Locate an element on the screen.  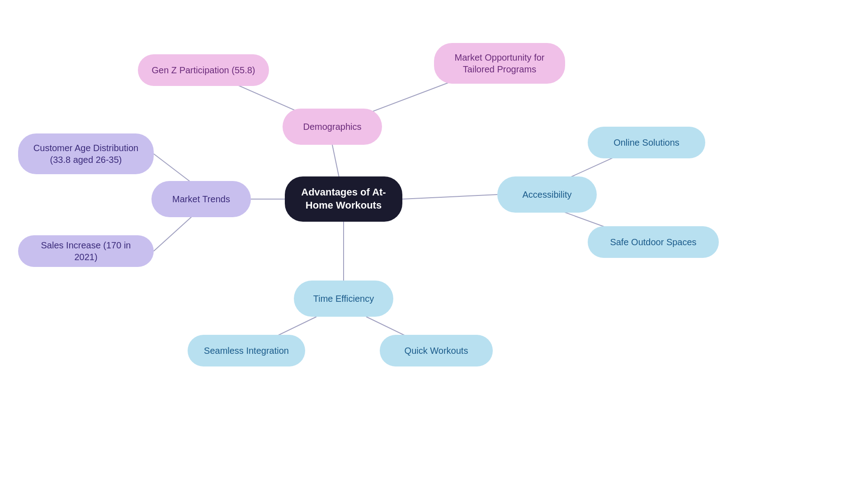
seamless-integration-label: Seamless Integration is located at coordinates (246, 351).